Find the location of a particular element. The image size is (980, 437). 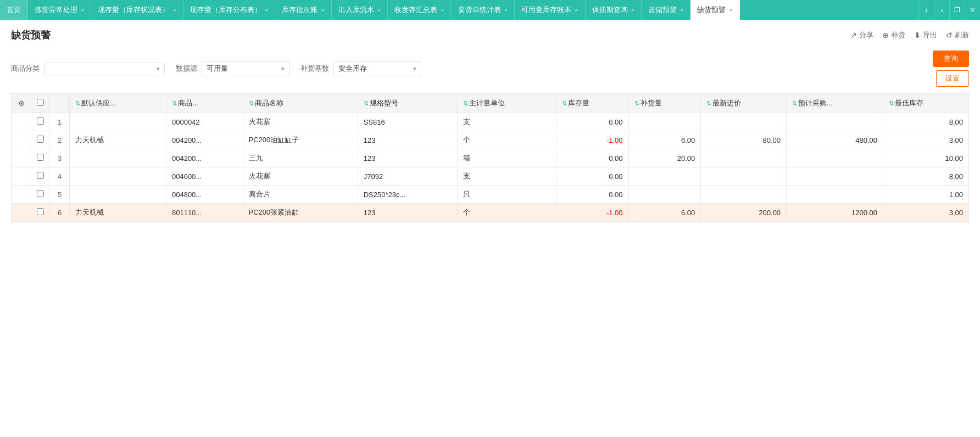

product-code-column-header: ⇅商品... is located at coordinates (204, 103).